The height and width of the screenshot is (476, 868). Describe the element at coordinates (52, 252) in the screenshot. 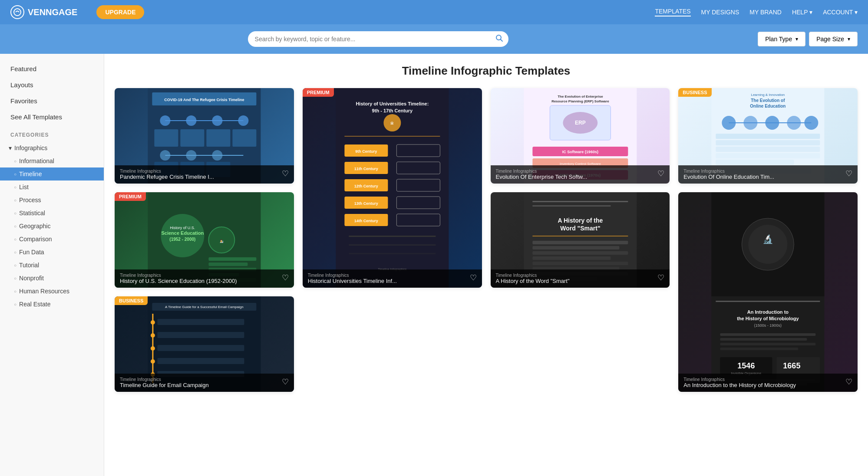

I see `sidebar-item-fun-data: ○ Fun Data` at that location.